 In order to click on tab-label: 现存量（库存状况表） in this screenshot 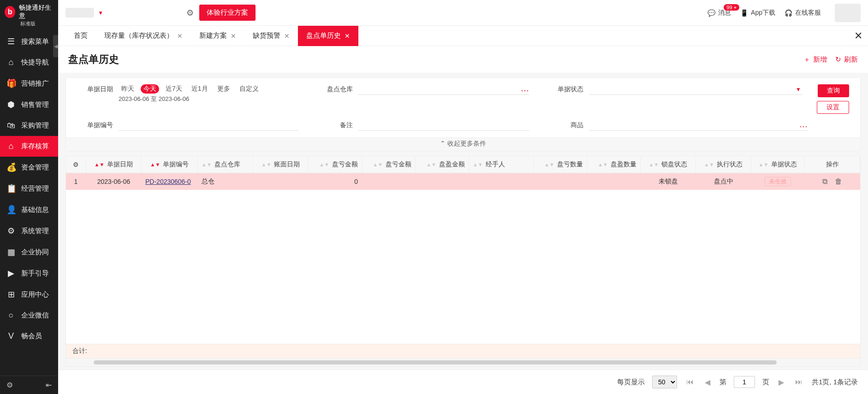, I will do `click(139, 36)`.